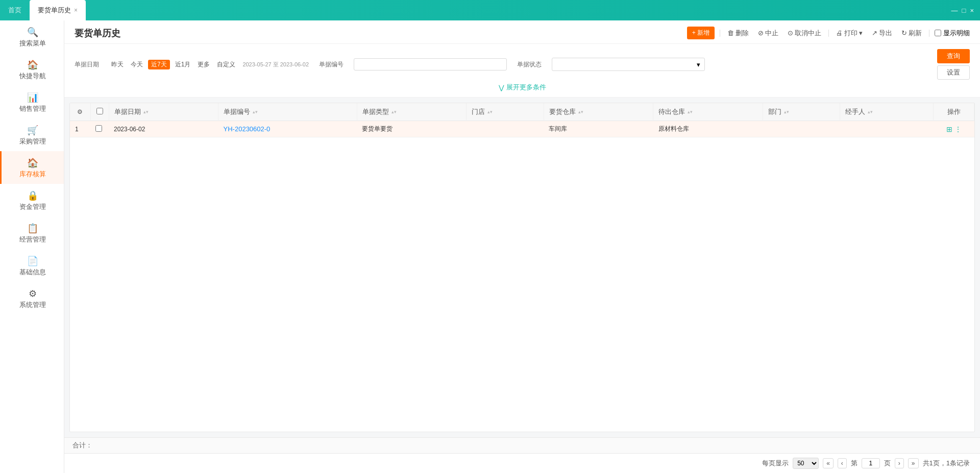  I want to click on th-bill-no: 单据编号 ▴▾, so click(288, 112).